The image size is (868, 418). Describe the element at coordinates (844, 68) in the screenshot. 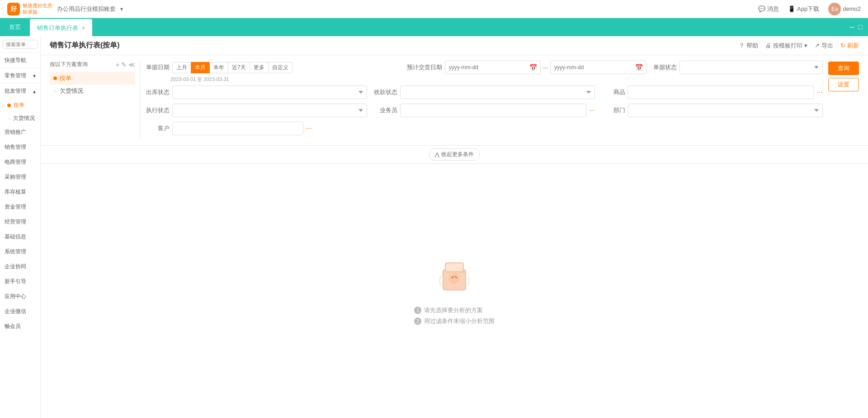

I see `query-button: 查询` at that location.